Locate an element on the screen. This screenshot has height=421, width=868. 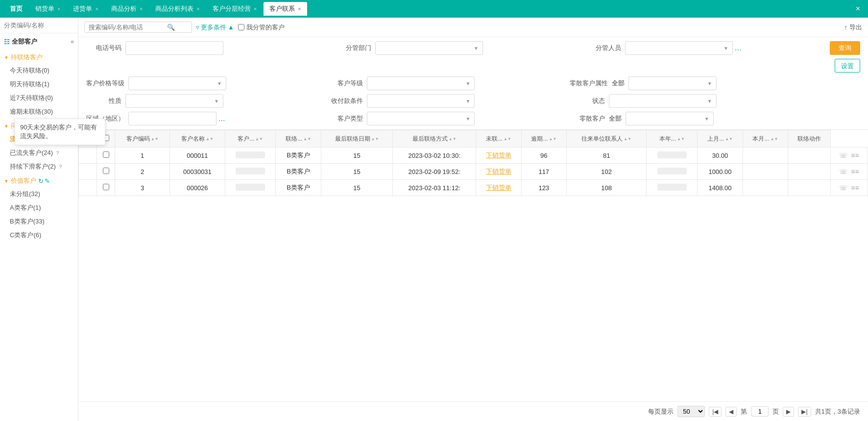
search-submit-icon: 🔍 is located at coordinates (171, 27).